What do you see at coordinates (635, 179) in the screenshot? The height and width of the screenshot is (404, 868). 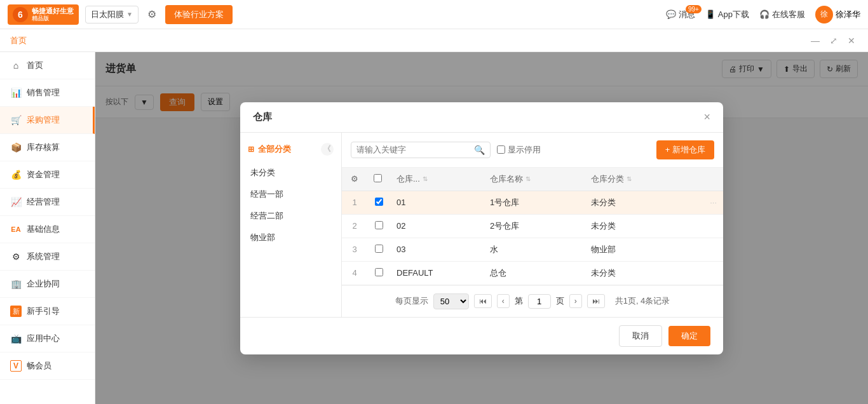 I see `th-category: 仓库分类 ⇅` at bounding box center [635, 179].